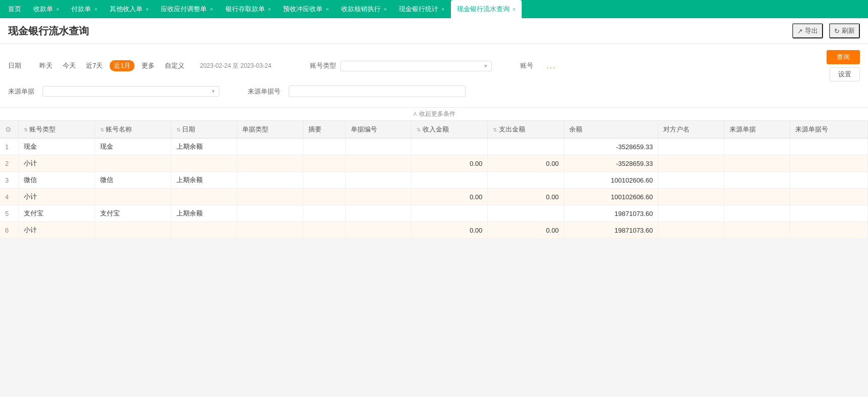 The height and width of the screenshot is (397, 868). What do you see at coordinates (57, 180) in the screenshot?
I see `cell-account-type: 微信` at bounding box center [57, 180].